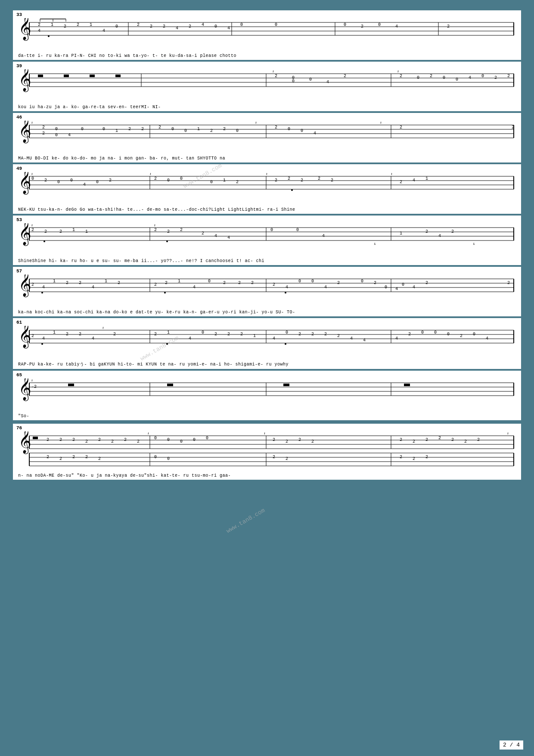 The image size is (534, 756). I want to click on tab-staff-39: 𝄞 2 0 0 0 4 2 2 0 2, so click(267, 87).